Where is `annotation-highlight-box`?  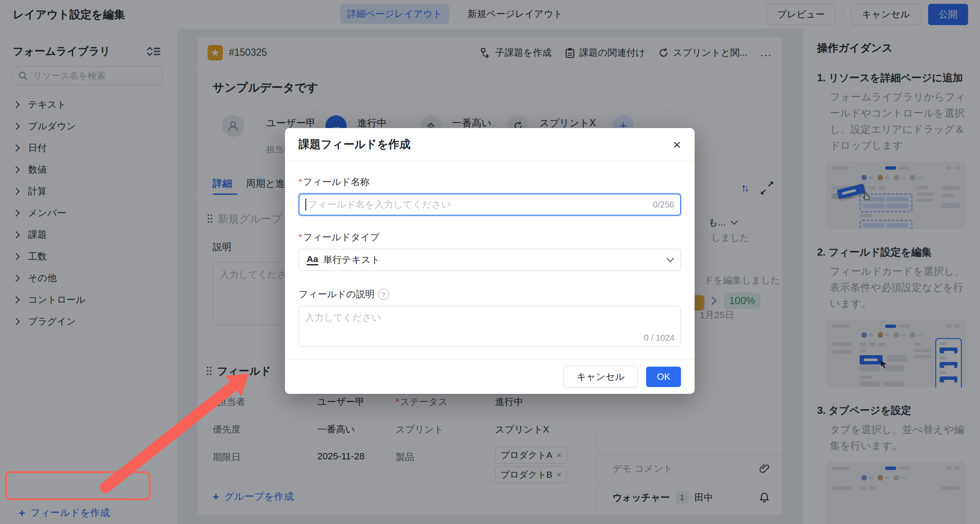 annotation-highlight-box is located at coordinates (78, 486).